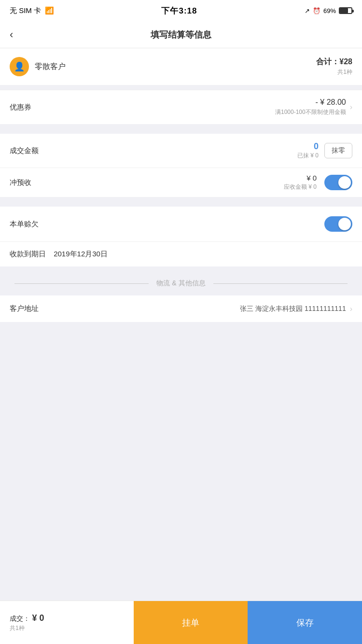  I want to click on customer-right: 合计：¥28 共1种, so click(334, 67).